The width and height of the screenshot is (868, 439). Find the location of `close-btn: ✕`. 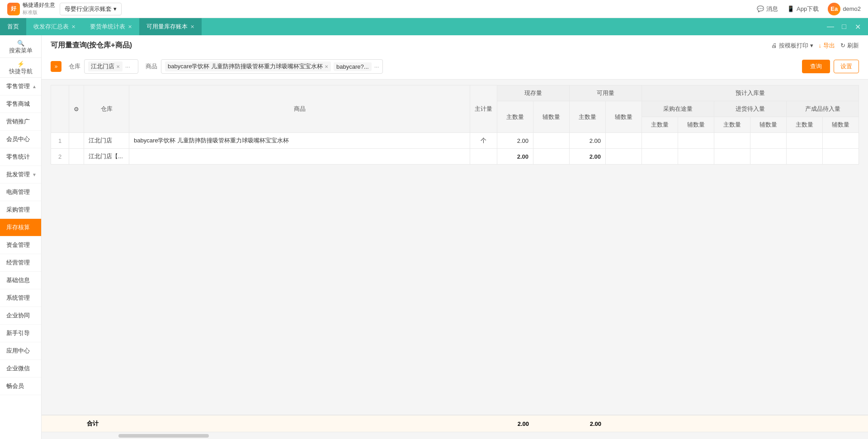

close-btn: ✕ is located at coordinates (858, 27).